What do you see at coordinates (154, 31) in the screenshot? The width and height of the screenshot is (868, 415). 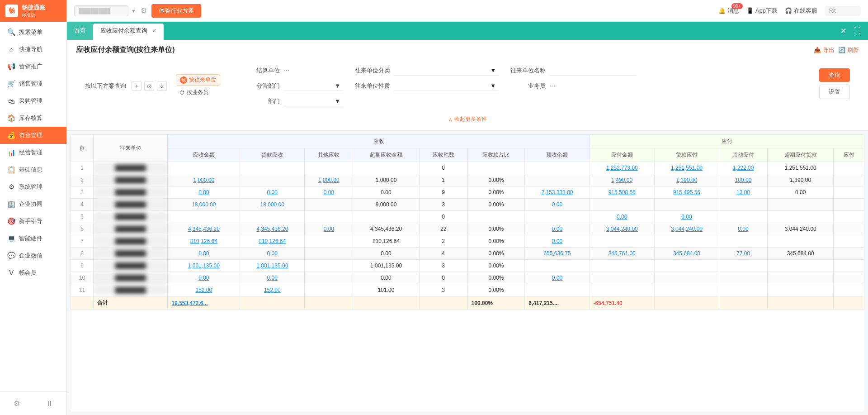 I see `tab-close-icon: ✕` at bounding box center [154, 31].